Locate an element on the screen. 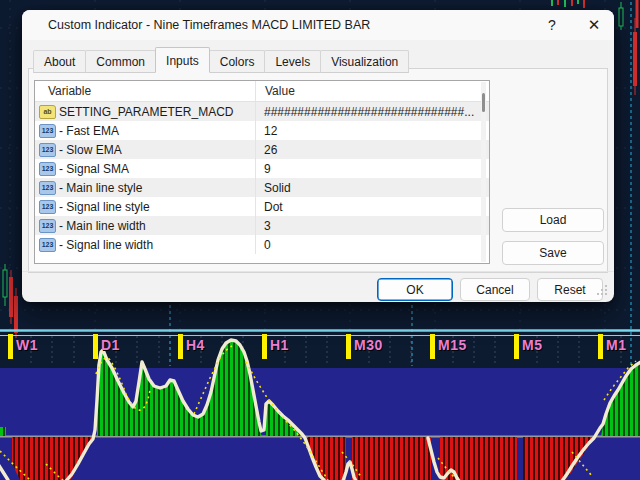 The height and width of the screenshot is (480, 640). string-param-icon: ab is located at coordinates (48, 112).